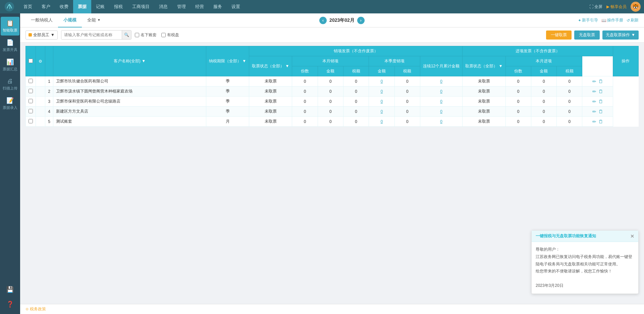 The height and width of the screenshot is (314, 644). I want to click on chevron-down-icon: ▼, so click(99, 20).